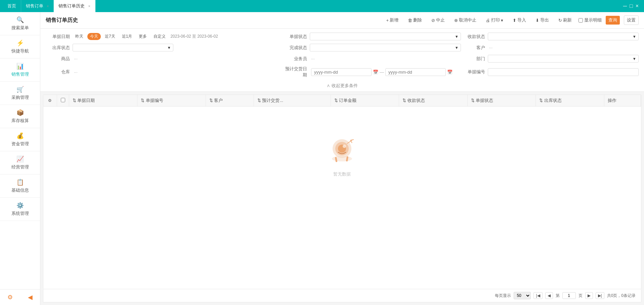 The image size is (644, 305). I want to click on order-status-select: ▾, so click(385, 36).